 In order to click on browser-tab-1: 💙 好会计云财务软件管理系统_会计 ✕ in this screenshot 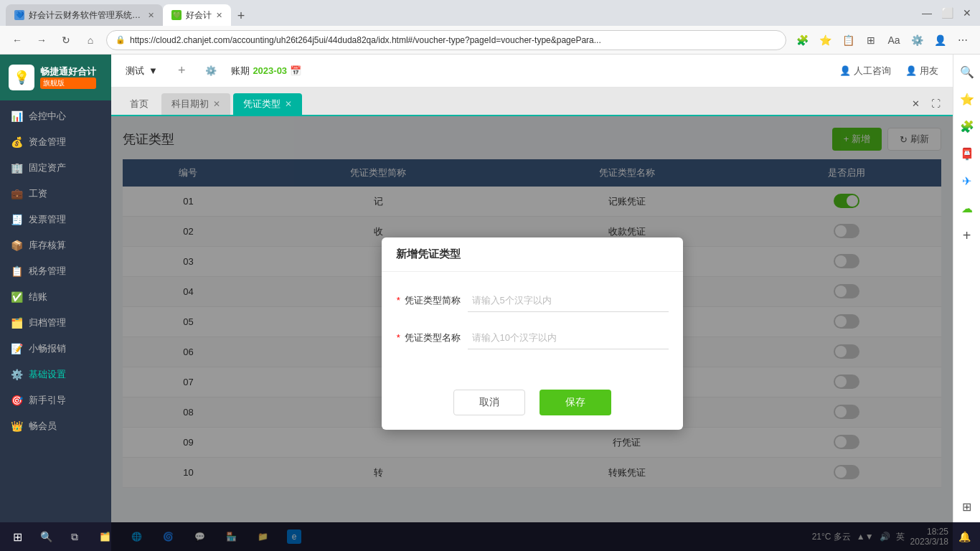, I will do `click(85, 15)`.